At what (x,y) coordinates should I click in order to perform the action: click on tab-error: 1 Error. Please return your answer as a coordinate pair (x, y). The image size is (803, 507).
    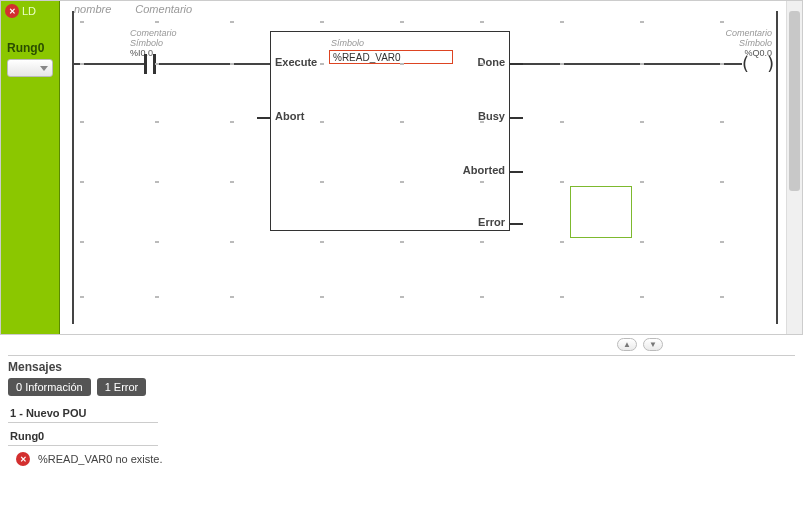
    Looking at the image, I should click on (122, 387).